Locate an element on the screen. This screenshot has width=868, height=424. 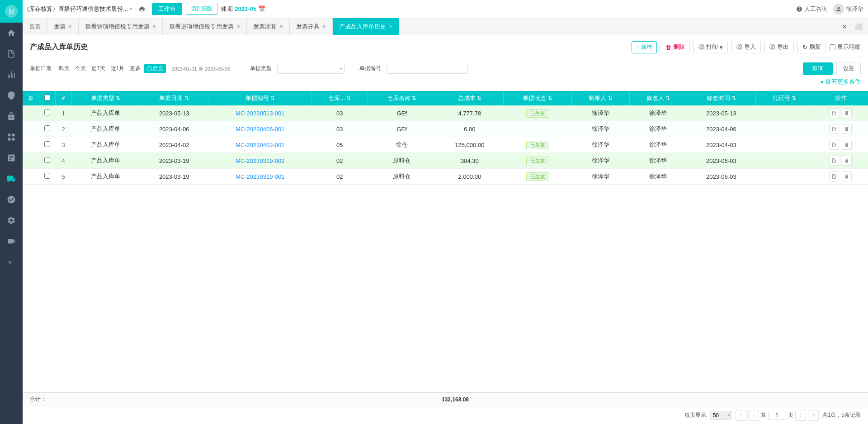
type-select: 产品入库单 is located at coordinates (311, 69).